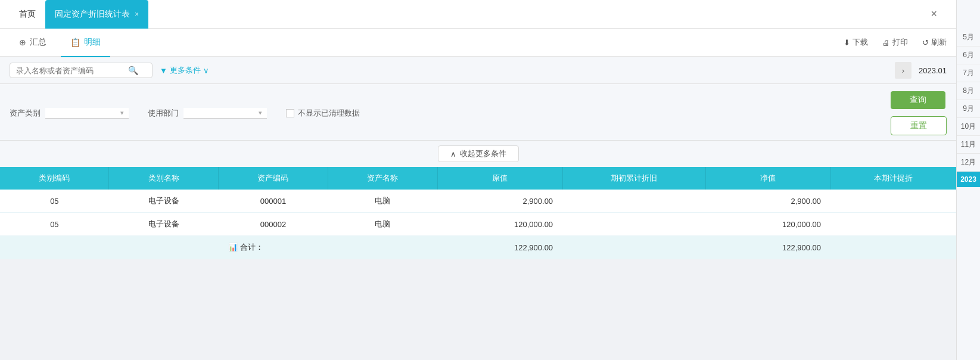 This screenshot has width=980, height=360. What do you see at coordinates (328, 248) in the screenshot?
I see `total-label: 📊合计：` at bounding box center [328, 248].